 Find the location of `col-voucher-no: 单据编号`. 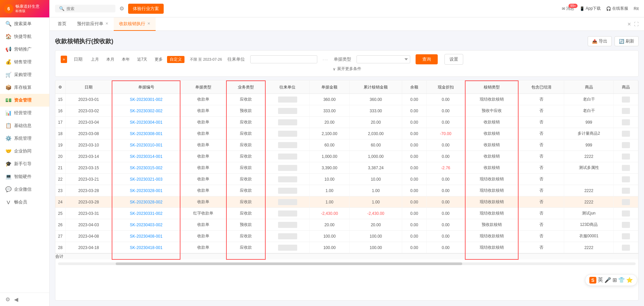

col-voucher-no: 单据编号 is located at coordinates (146, 87).